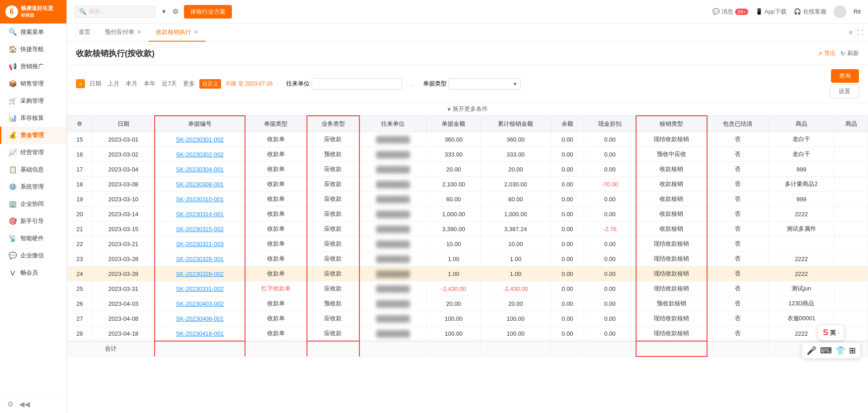 The width and height of the screenshot is (868, 413). I want to click on tab-expand: ⛶, so click(860, 33).